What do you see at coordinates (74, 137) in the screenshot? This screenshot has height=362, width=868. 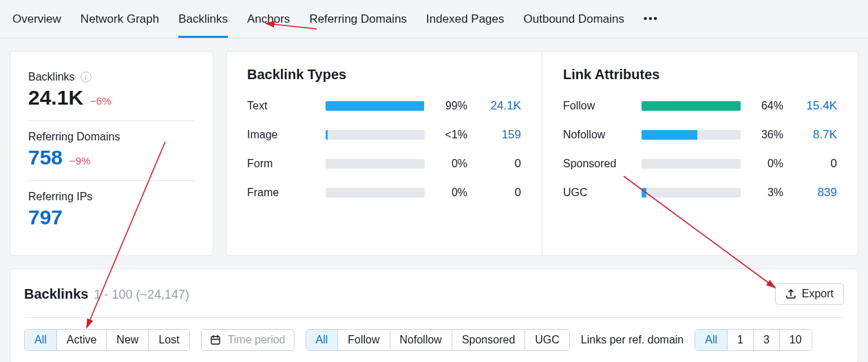 I see `summary-ref-domains-label: Referring Domains` at bounding box center [74, 137].